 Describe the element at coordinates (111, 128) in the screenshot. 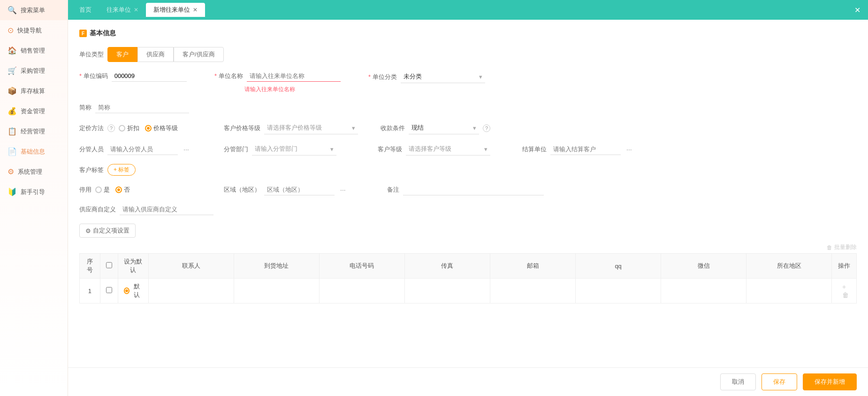

I see `pricing-help-icon: ?` at that location.